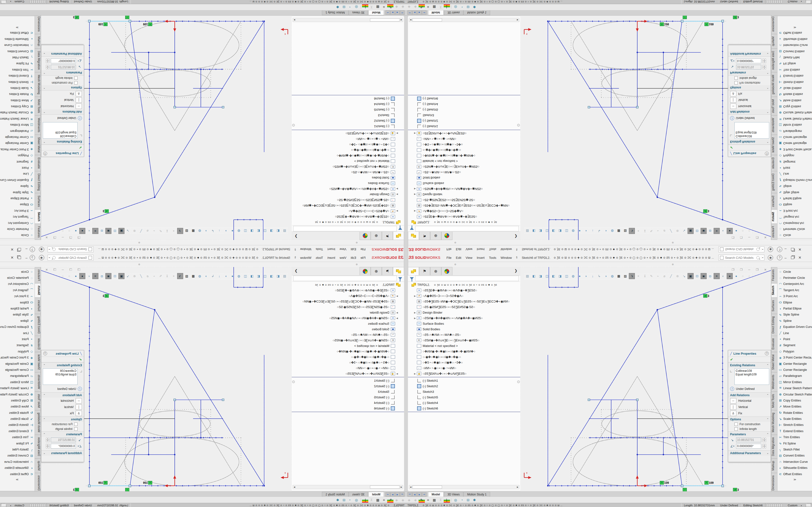 The height and width of the screenshot is (507, 812). I want to click on parameter-input: 0.00000000°, so click(749, 446).